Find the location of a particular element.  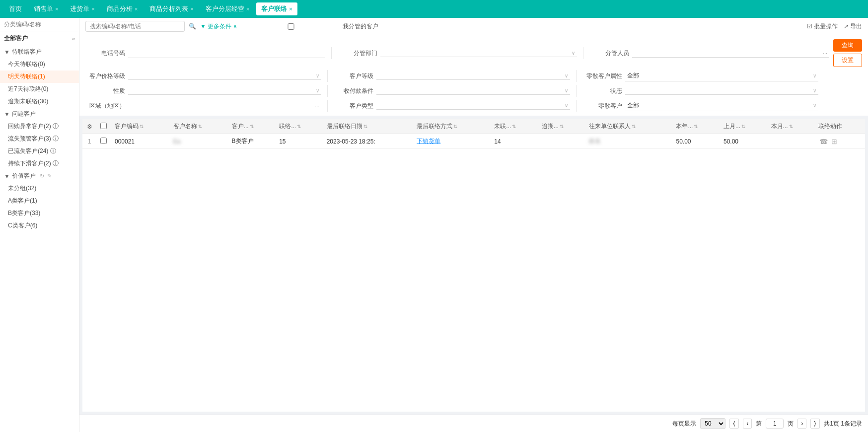

filter-customer-level-select: ∨ is located at coordinates (473, 76).